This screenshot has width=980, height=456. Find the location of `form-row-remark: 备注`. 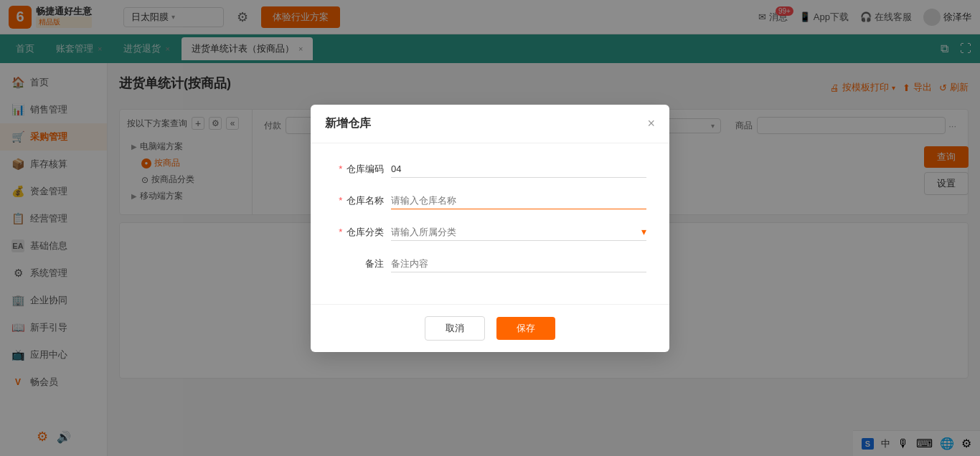

form-row-remark: 备注 is located at coordinates (490, 264).